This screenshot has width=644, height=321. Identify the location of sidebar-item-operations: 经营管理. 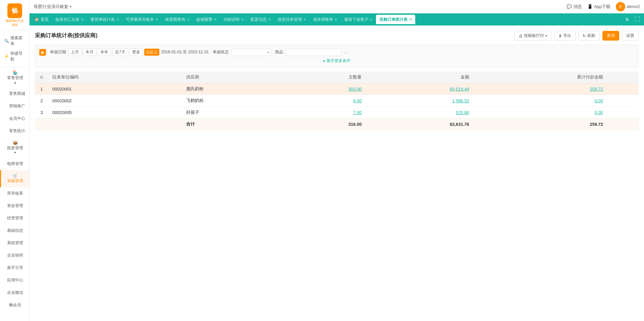
(15, 218).